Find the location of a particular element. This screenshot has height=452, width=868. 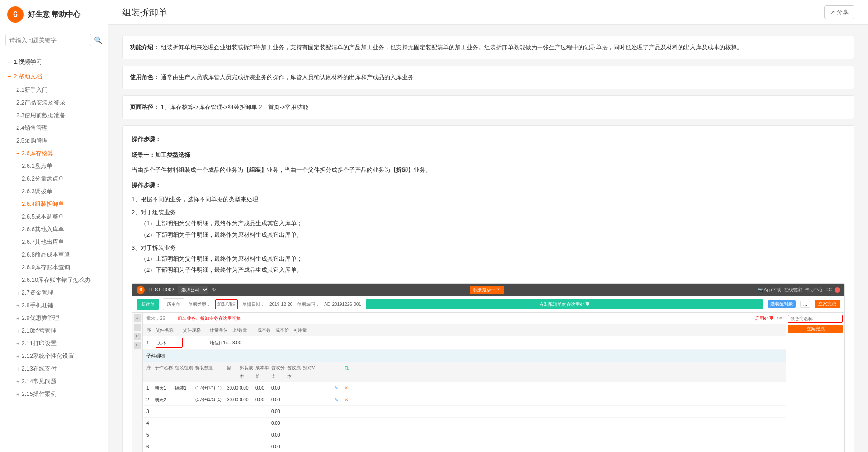

sidebar-item-s2-6-7: 2.6.7其他出库单 is located at coordinates (54, 242).